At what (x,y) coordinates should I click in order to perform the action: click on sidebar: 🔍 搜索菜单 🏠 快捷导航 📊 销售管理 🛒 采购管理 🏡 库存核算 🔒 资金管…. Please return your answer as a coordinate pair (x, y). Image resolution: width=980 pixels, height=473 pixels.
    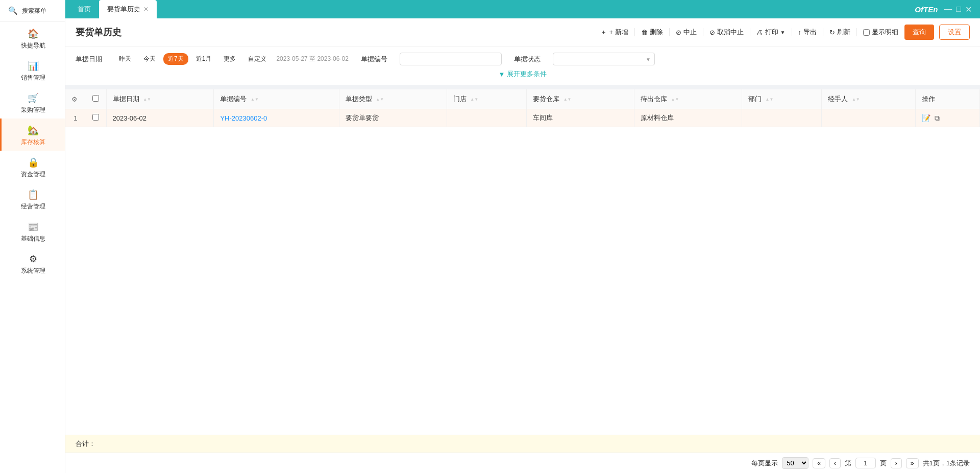
    Looking at the image, I should click on (33, 236).